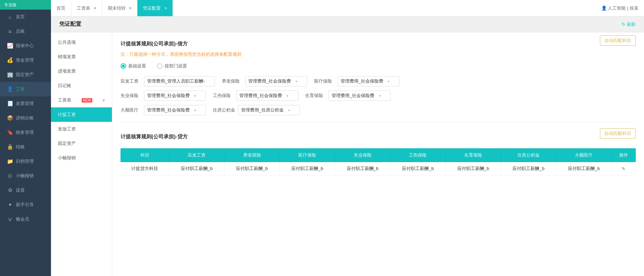 The height and width of the screenshot is (276, 644). What do you see at coordinates (368, 81) in the screenshot?
I see `medical-select: 管理费用_社会保险费 ▾` at bounding box center [368, 81].